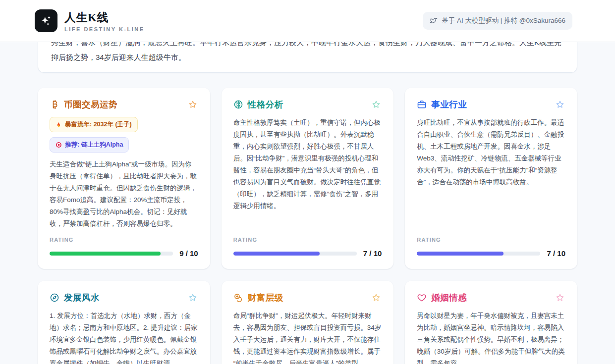  I want to click on rating-value: 9 / 10, so click(189, 254).